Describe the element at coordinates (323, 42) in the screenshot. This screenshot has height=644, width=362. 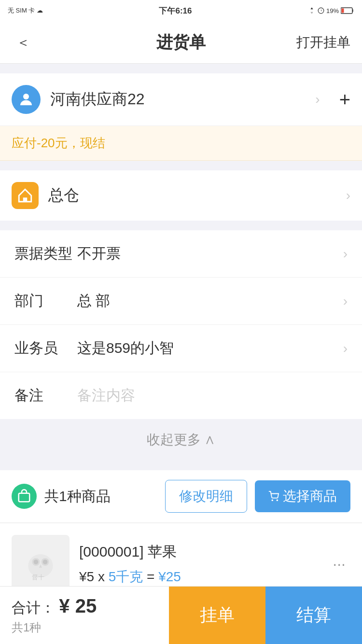
I see `open-hold-button: 打开挂单` at that location.